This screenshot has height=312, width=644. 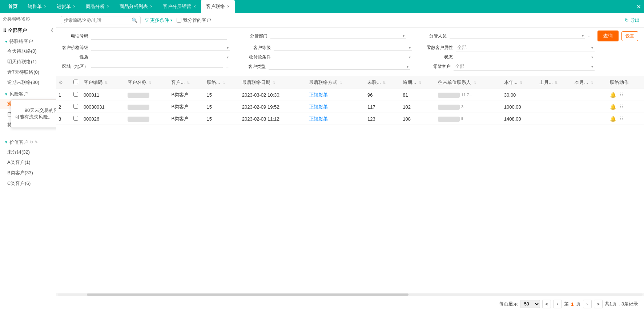 I want to click on phone-input, so click(x=159, y=36).